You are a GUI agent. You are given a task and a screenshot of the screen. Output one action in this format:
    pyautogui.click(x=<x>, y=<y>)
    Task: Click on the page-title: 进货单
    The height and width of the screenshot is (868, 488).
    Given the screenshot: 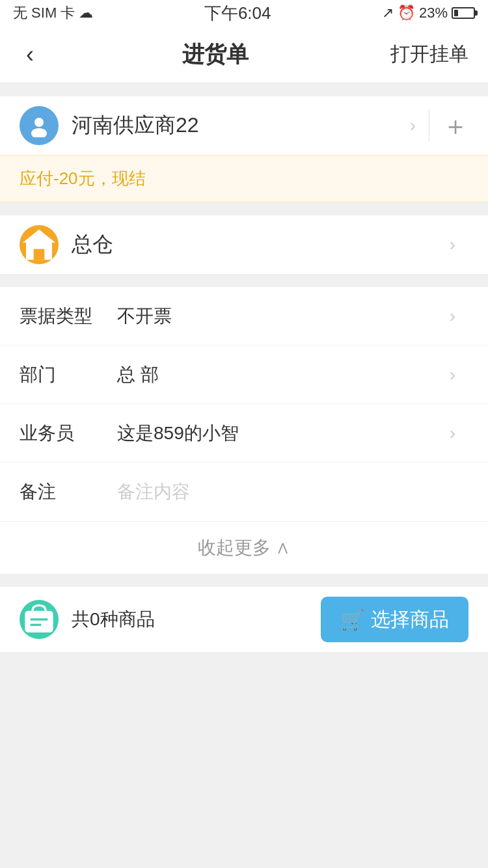 What is the action you would take?
    pyautogui.click(x=215, y=55)
    